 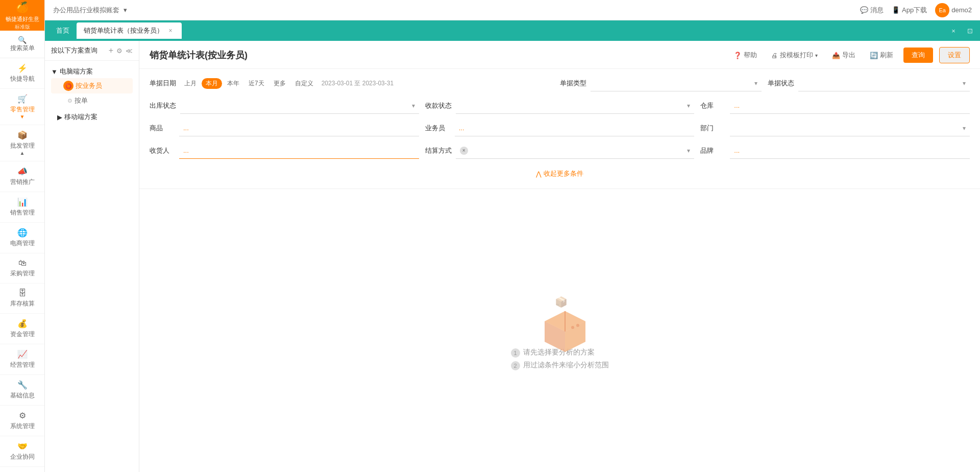 What do you see at coordinates (953, 10) in the screenshot?
I see `user-profile: Ea demo2` at bounding box center [953, 10].